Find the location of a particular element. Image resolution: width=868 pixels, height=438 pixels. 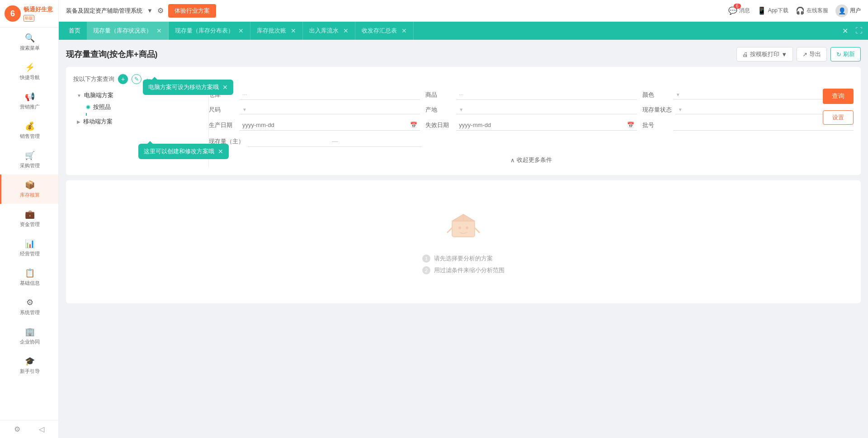

size-select-wrapper: ▼ is located at coordinates (330, 110).